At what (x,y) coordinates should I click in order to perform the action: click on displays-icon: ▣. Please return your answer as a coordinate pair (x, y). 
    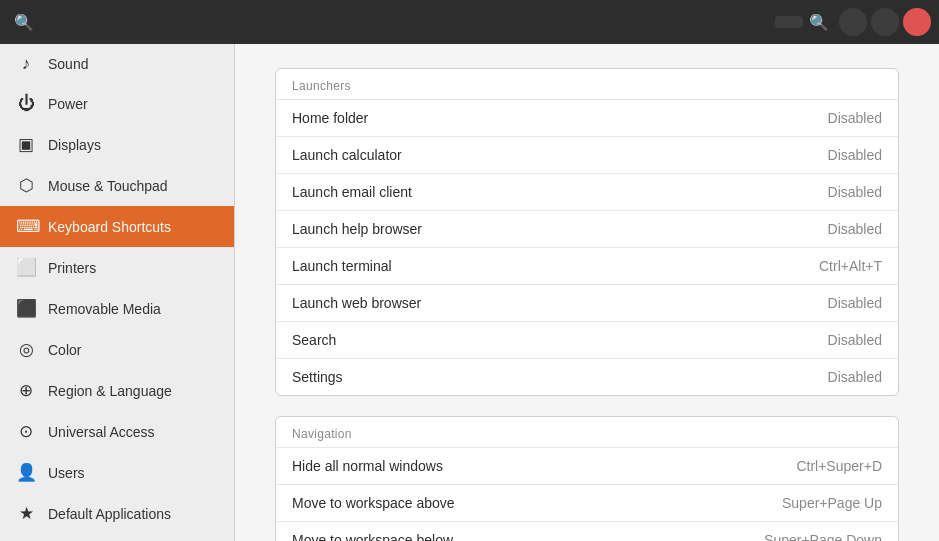
    Looking at the image, I should click on (26, 144).